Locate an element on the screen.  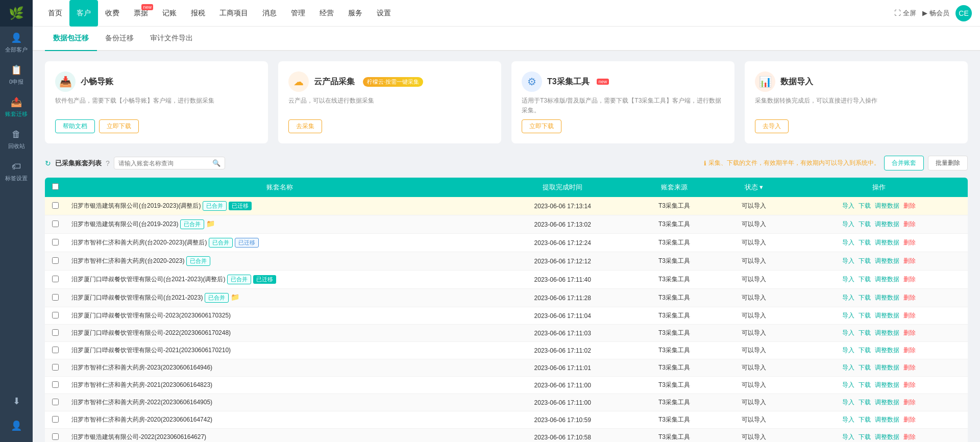
nav-service: 服务 is located at coordinates (355, 13).